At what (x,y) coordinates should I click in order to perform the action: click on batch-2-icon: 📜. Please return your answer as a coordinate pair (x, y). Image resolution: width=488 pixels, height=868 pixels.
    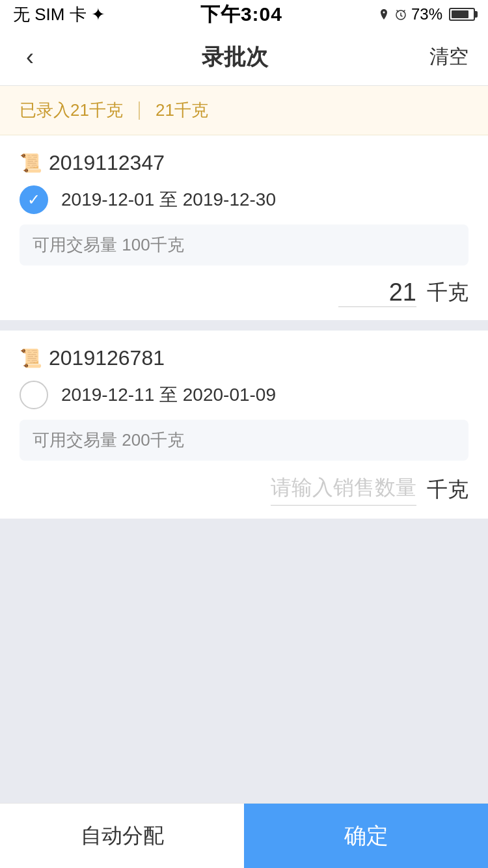
    Looking at the image, I should click on (31, 358).